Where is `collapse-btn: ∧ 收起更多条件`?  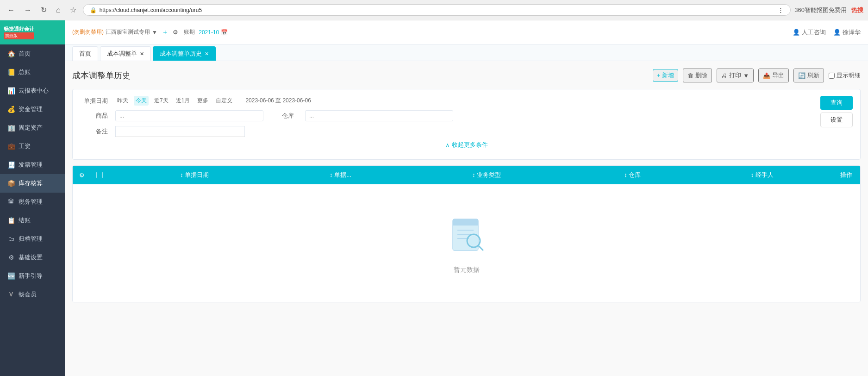 collapse-btn: ∧ 收起更多条件 is located at coordinates (467, 145).